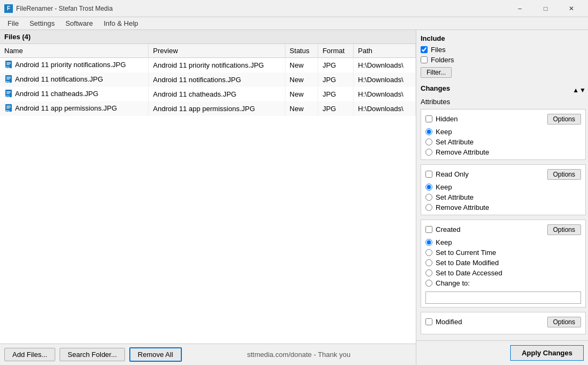 This screenshot has height=365, width=588. Describe the element at coordinates (436, 72) in the screenshot. I see `filter-button: Filter...` at that location.